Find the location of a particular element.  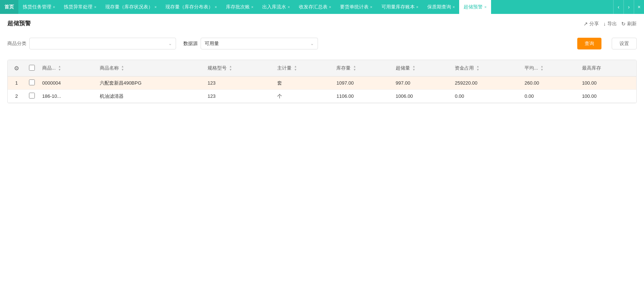

category-select: ⌄ is located at coordinates (103, 44).